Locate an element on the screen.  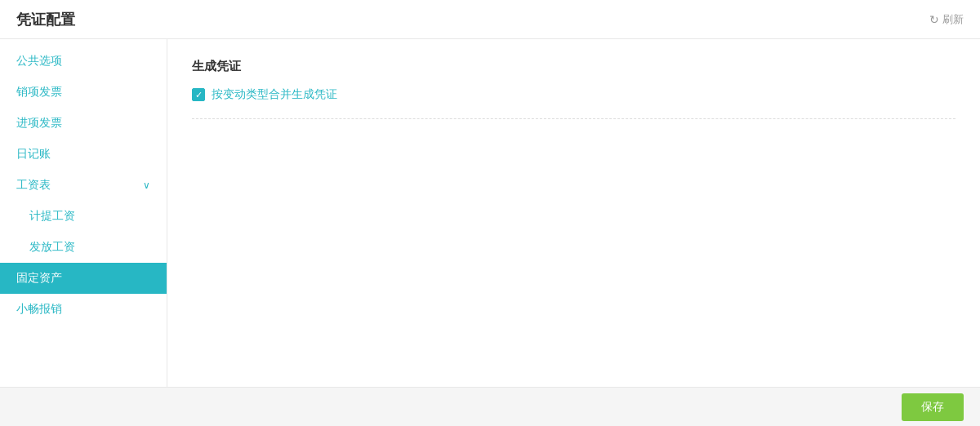
sidebar-item-fixed-assets: 固定资产 is located at coordinates (83, 278).